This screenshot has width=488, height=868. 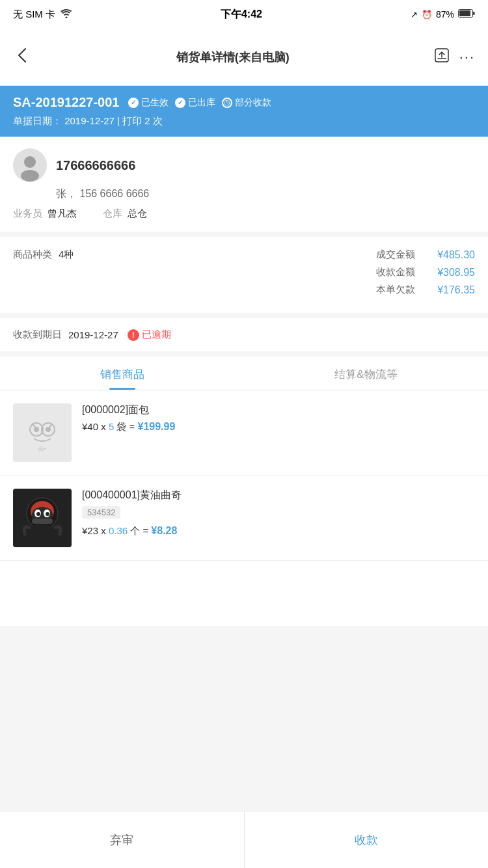 I want to click on overdue-icon: !, so click(x=133, y=335).